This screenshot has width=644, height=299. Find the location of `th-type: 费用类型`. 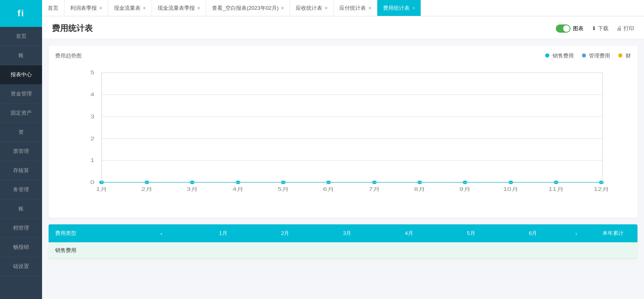

th-type: 费用类型 is located at coordinates (89, 233).